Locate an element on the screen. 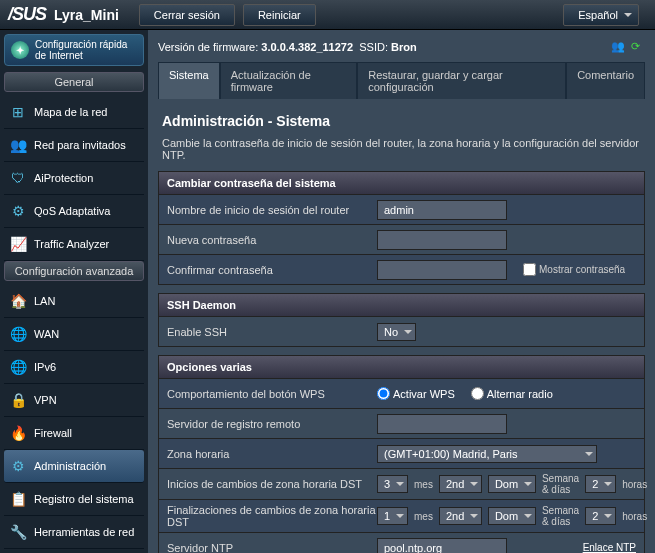  reboot-button: Reiniciar is located at coordinates (280, 15).